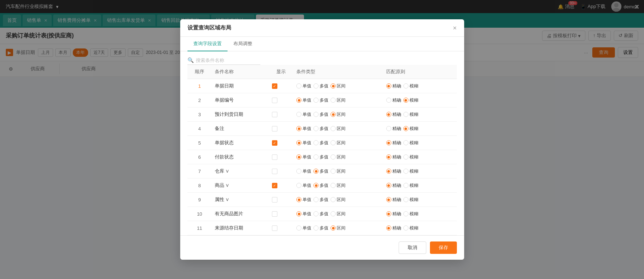 Image resolution: width=644 pixels, height=279 pixels. I want to click on settings-modal: 设置查询区域布局 × 查询字段设置 布局调整 🔍 顺序, so click(322, 48).